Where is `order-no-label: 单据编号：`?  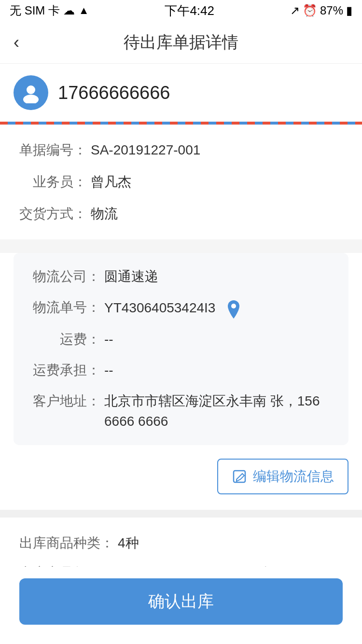
order-no-label: 单据编号： is located at coordinates (53, 150).